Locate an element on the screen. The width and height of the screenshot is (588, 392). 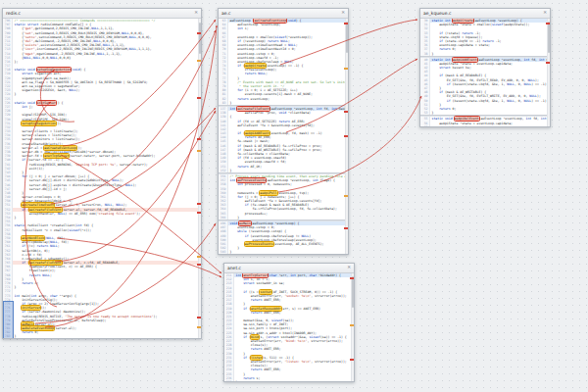
line-number: 152 is located at coordinates (223, 171).